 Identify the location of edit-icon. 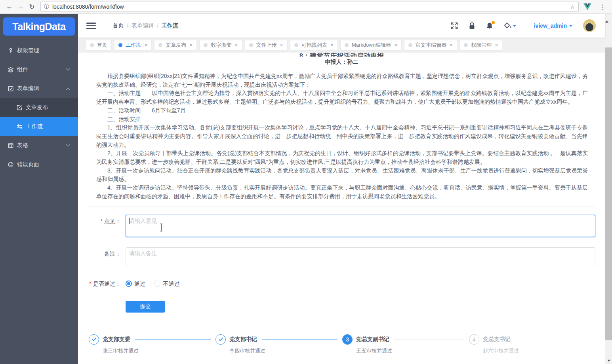
(19, 108).